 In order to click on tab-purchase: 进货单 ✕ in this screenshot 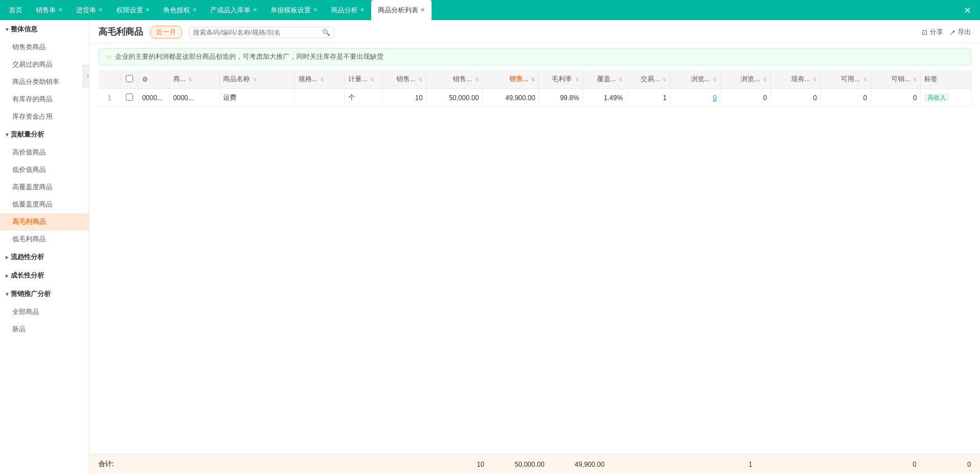, I will do `click(89, 10)`.